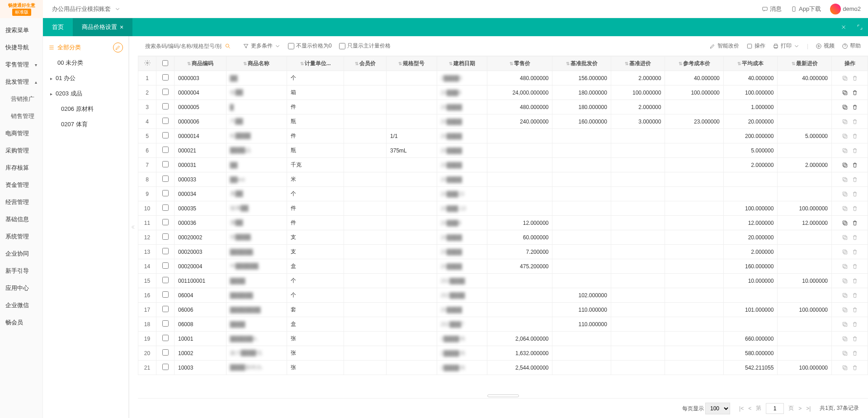  I want to click on tree-header: 全部分类, so click(86, 48).